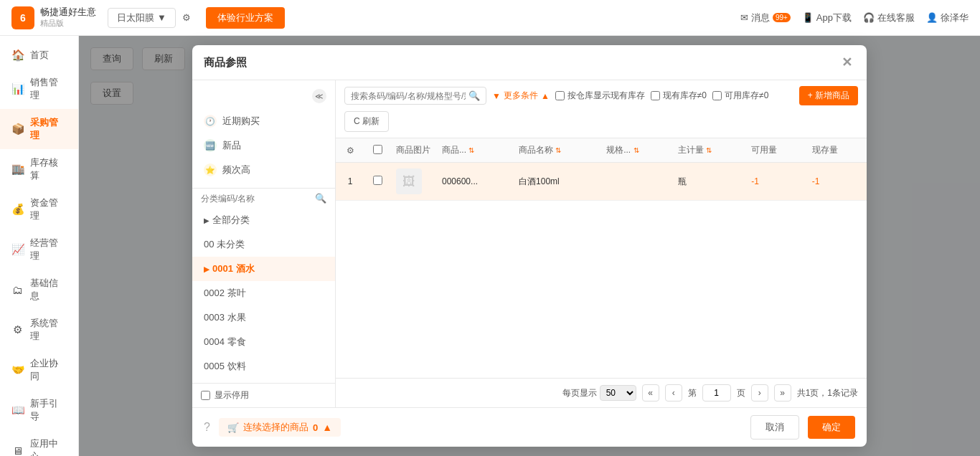 This screenshot has width=980, height=456. I want to click on search-input, so click(408, 96).